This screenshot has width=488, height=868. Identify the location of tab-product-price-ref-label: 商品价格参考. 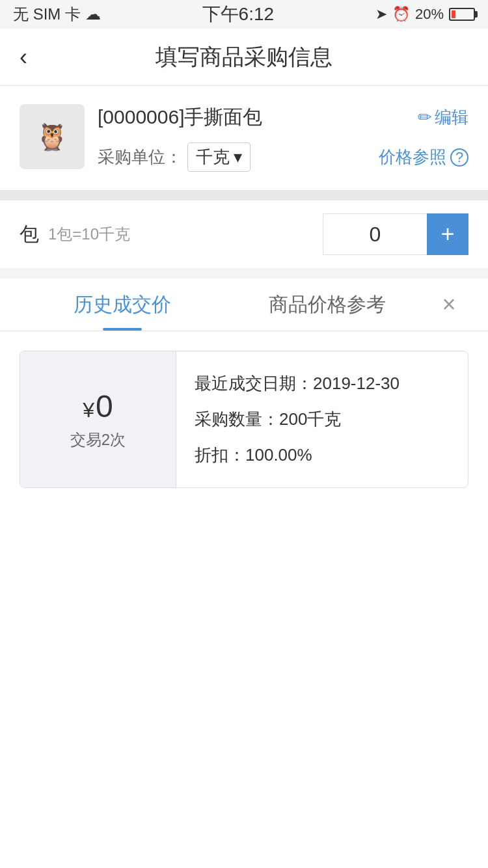
(327, 305).